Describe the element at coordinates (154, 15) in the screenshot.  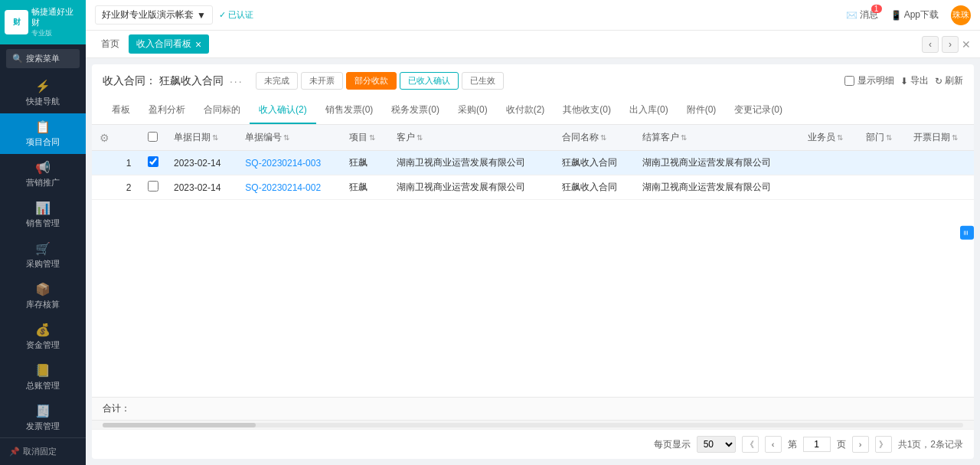
I see `company-selector: 好业财专业版演示帐套 ▼` at that location.